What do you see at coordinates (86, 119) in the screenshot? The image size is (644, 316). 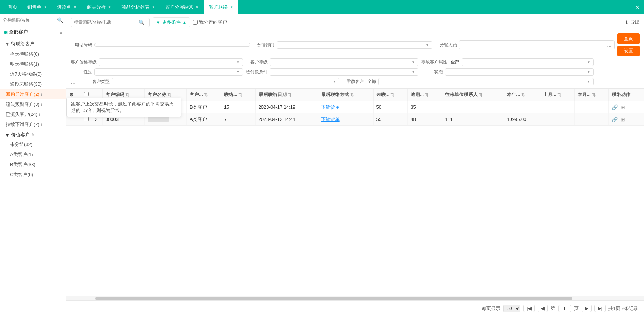 I see `row-checkbox` at bounding box center [86, 119].